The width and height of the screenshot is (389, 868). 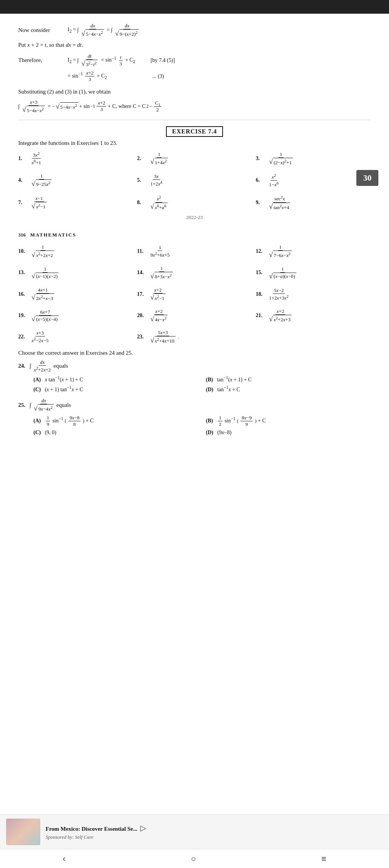 What do you see at coordinates (194, 159) in the screenshot?
I see `exercise-item-2: 2. 1 √1+4x2` at bounding box center [194, 159].